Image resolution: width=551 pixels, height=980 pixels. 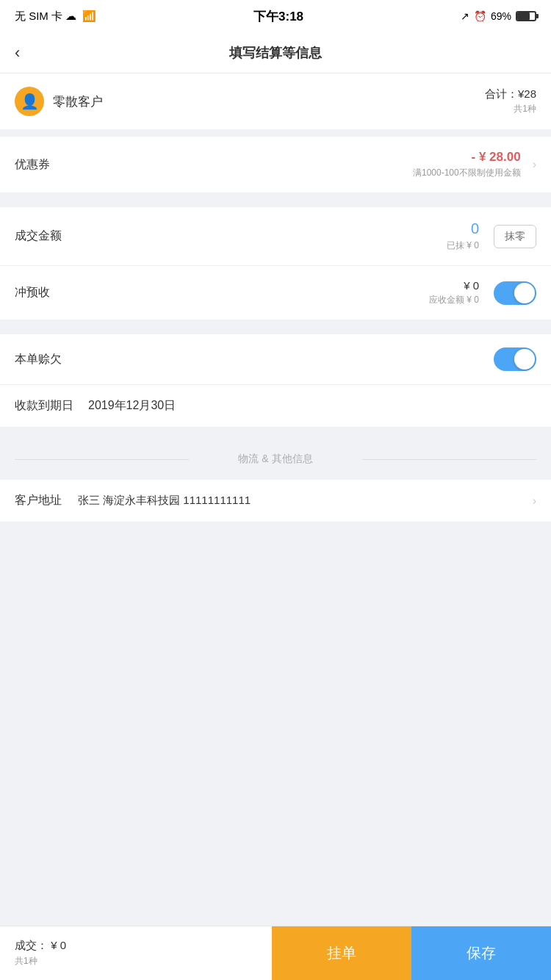 I want to click on prepay-row: 冲预收 ¥ 0 应收金额 ¥ 0, so click(x=276, y=292).